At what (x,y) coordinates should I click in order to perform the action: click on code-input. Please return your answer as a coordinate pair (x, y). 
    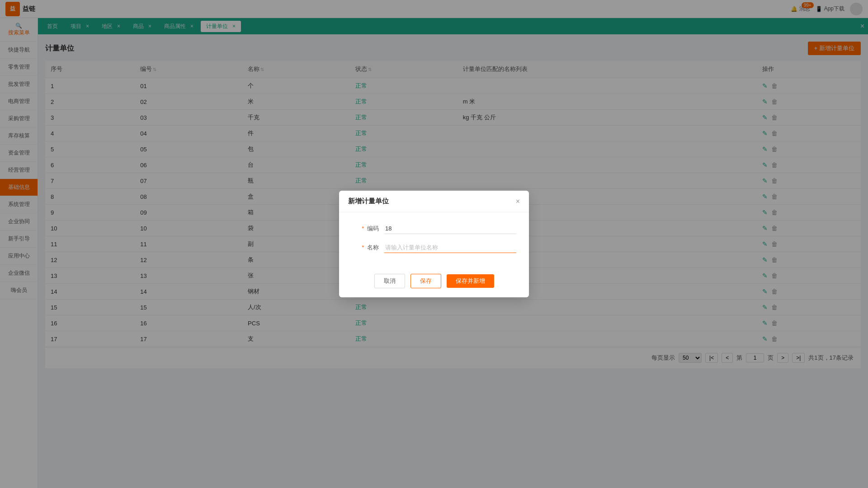
    Looking at the image, I should click on (450, 229).